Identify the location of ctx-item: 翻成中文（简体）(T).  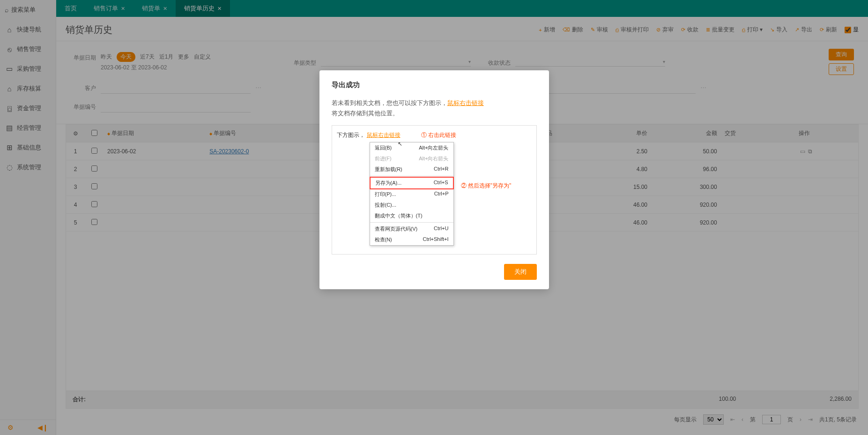
(412, 216).